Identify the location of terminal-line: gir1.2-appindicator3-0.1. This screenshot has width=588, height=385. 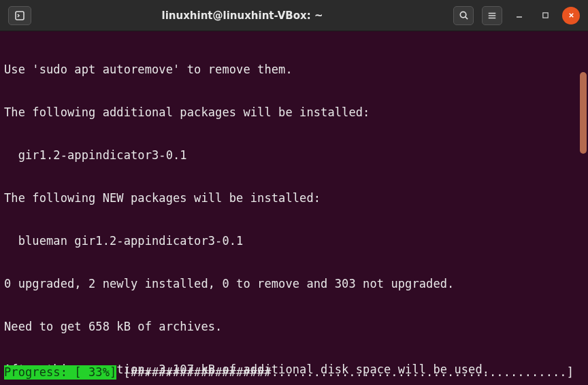
(294, 155).